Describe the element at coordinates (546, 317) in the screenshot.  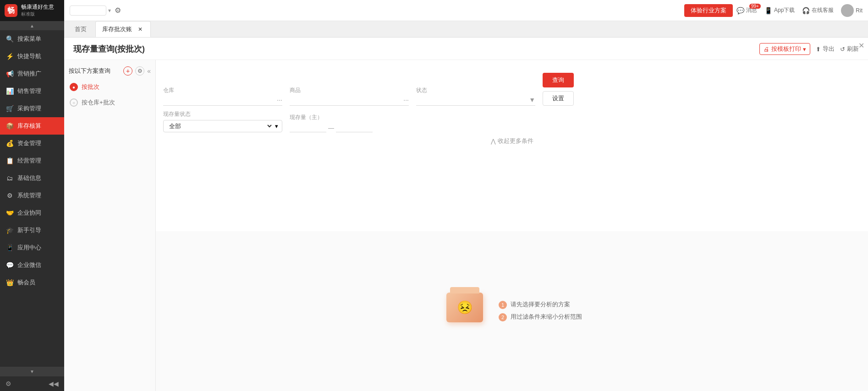
I see `tip-2-text: 用过滤条件来缩小分析范围` at that location.